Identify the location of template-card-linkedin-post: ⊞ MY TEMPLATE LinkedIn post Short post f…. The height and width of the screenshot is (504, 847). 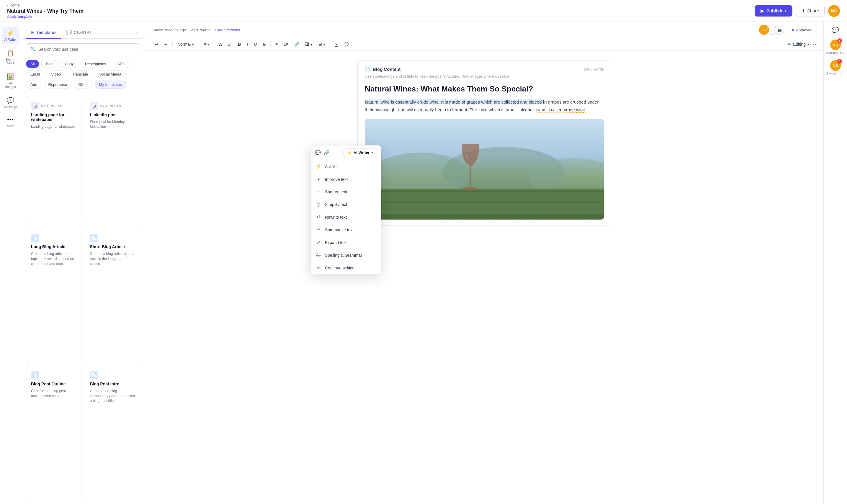
(113, 161).